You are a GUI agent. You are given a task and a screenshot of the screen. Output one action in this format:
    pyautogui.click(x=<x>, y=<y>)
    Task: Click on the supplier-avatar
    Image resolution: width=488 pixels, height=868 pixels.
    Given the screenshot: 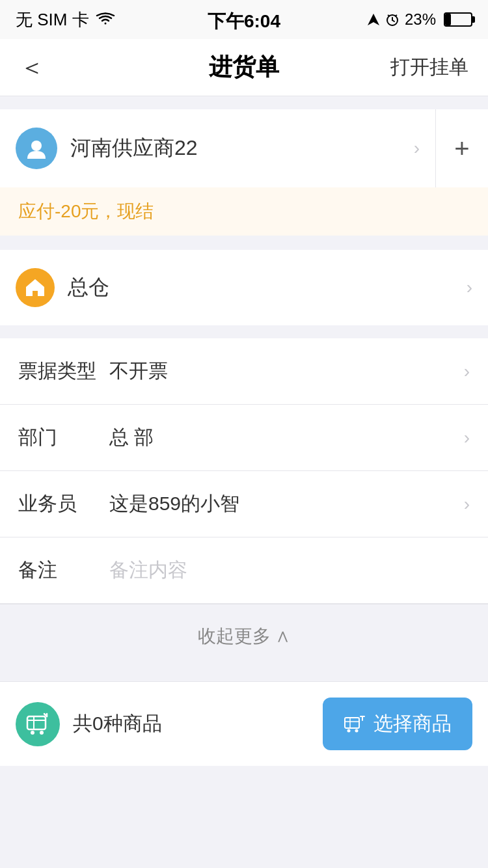 What is the action you would take?
    pyautogui.click(x=36, y=148)
    